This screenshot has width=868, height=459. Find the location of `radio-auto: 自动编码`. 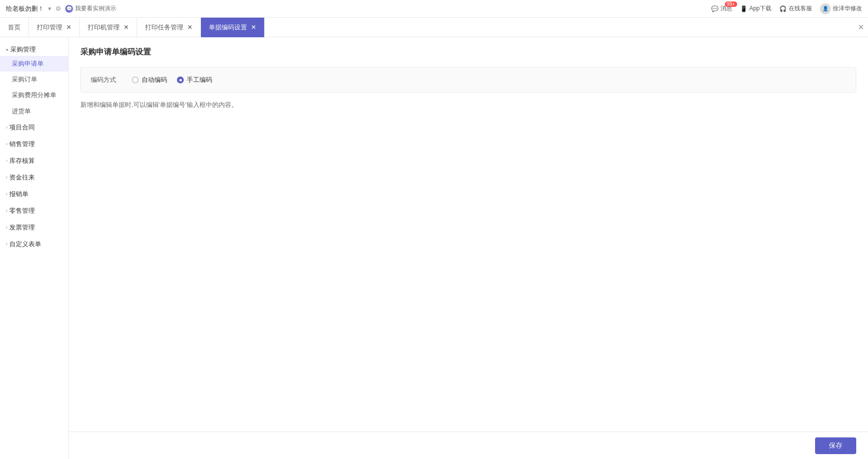

radio-auto: 自动编码 is located at coordinates (149, 80).